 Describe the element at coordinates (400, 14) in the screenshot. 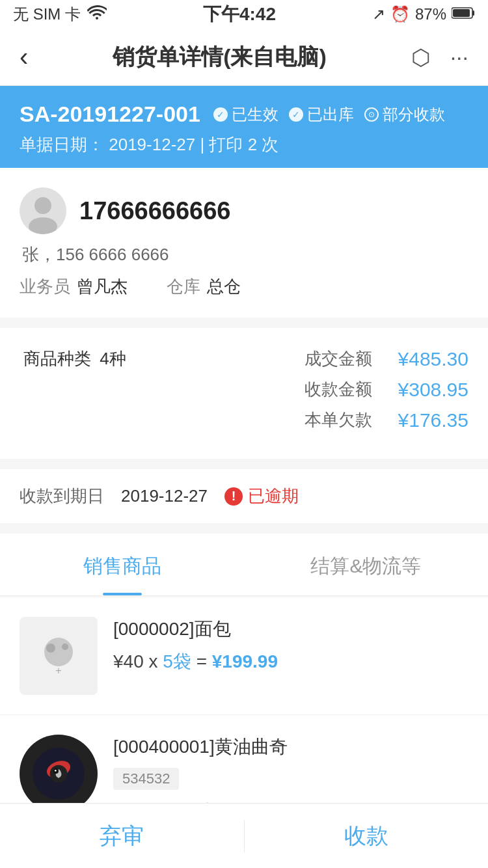

I see `alarm-icon: ⏰` at that location.